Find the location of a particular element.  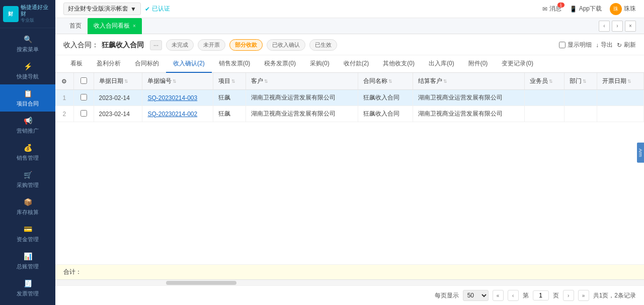

page-size-select: 50 100 200 is located at coordinates (476, 295).